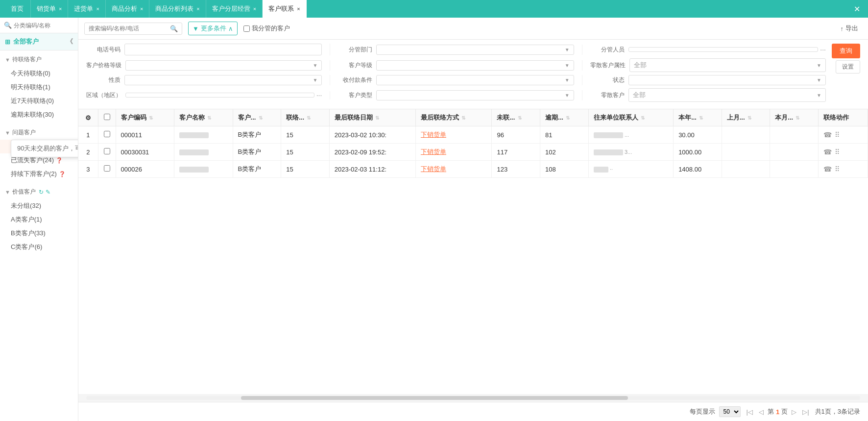 The width and height of the screenshot is (868, 421). Describe the element at coordinates (174, 9) in the screenshot. I see `tab-product-analysis-list-label: 商品分析列表` at that location.